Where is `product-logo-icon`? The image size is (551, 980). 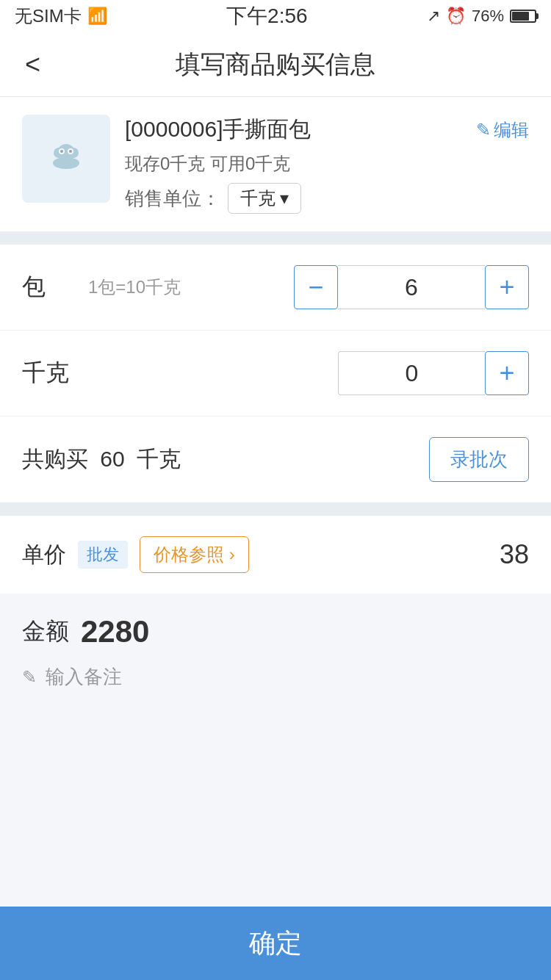
product-logo-icon is located at coordinates (66, 159).